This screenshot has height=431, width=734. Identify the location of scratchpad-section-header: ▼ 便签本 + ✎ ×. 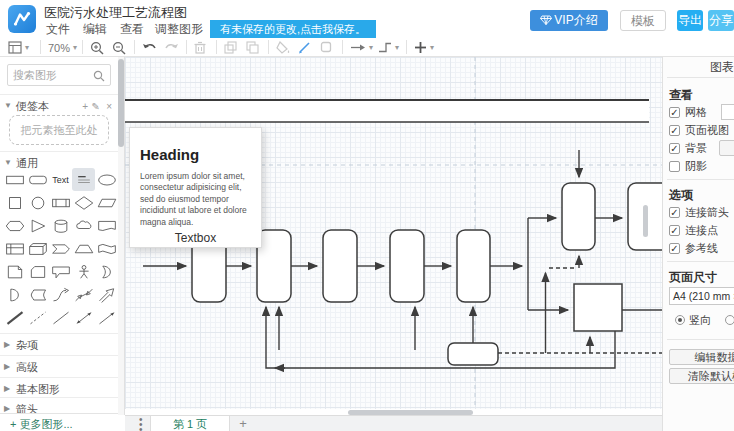
(59, 105).